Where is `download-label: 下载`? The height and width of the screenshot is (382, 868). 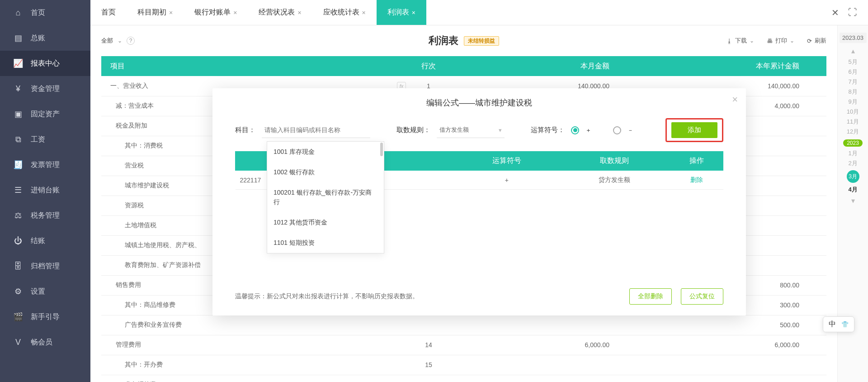 download-label: 下载 is located at coordinates (741, 41).